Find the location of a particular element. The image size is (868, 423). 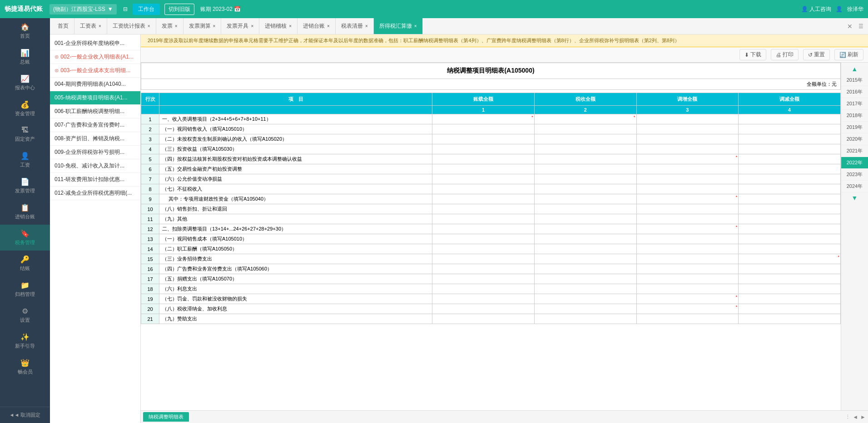

old-version-btn: 切到旧版 is located at coordinates (179, 9).